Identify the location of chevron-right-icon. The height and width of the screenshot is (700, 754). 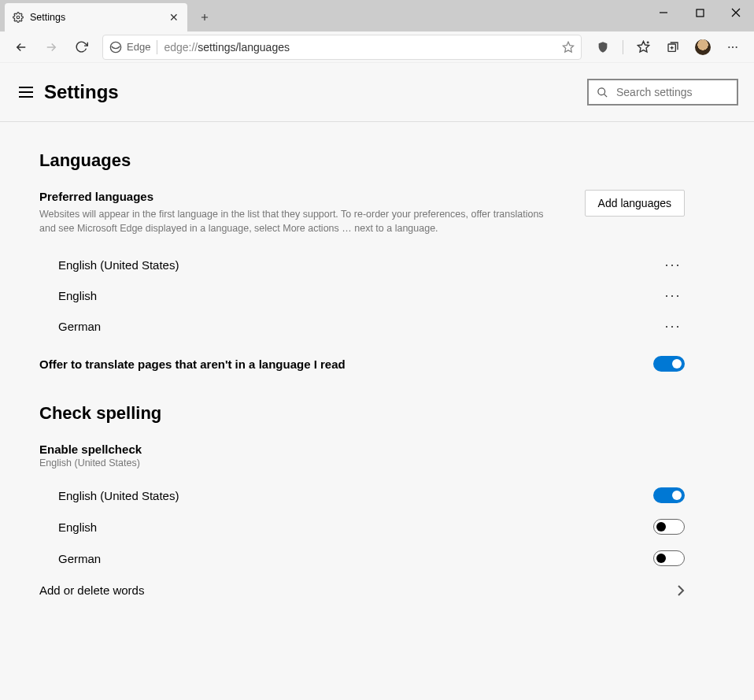
(681, 591).